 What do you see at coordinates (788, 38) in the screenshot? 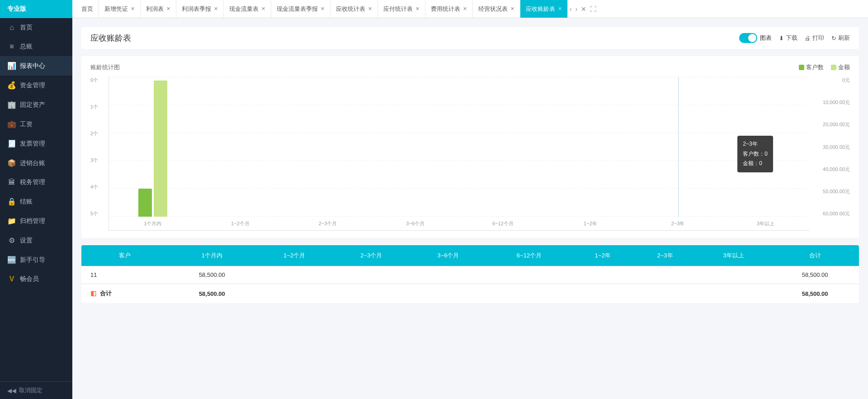
I see `download-button: ⬇ 下载` at bounding box center [788, 38].